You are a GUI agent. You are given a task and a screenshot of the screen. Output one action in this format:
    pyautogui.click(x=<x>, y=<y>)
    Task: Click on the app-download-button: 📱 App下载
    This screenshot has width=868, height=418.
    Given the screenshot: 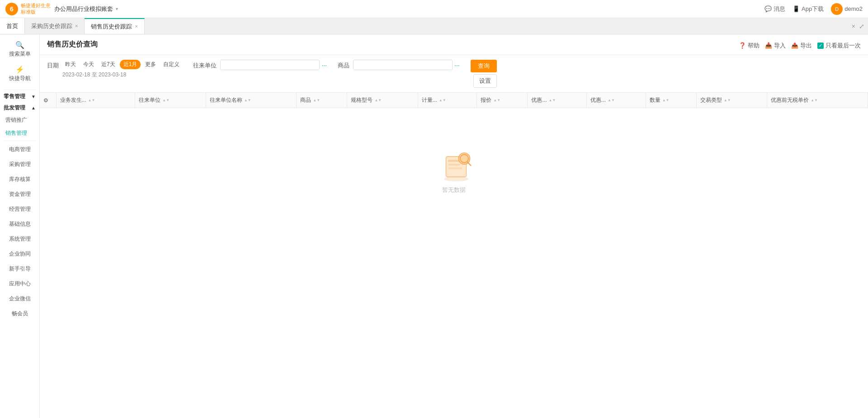 What is the action you would take?
    pyautogui.click(x=808, y=9)
    